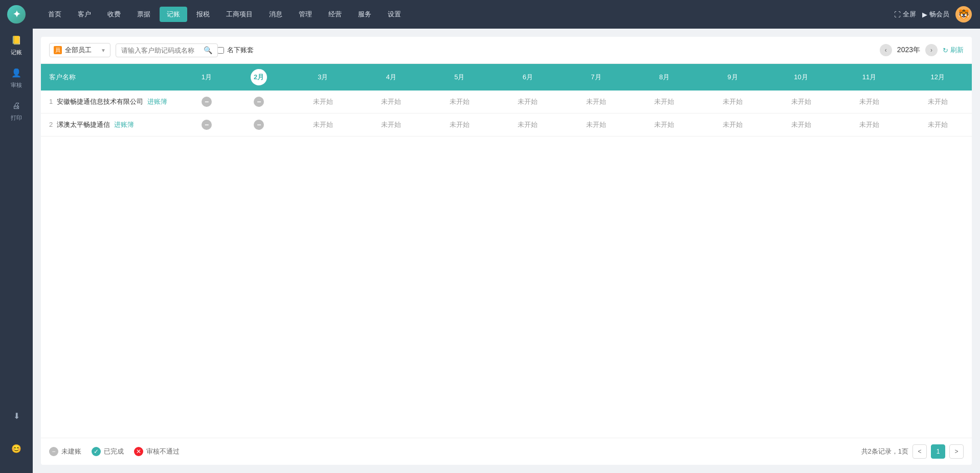 The height and width of the screenshot is (473, 980). I want to click on col-m9: 9月, so click(733, 77).